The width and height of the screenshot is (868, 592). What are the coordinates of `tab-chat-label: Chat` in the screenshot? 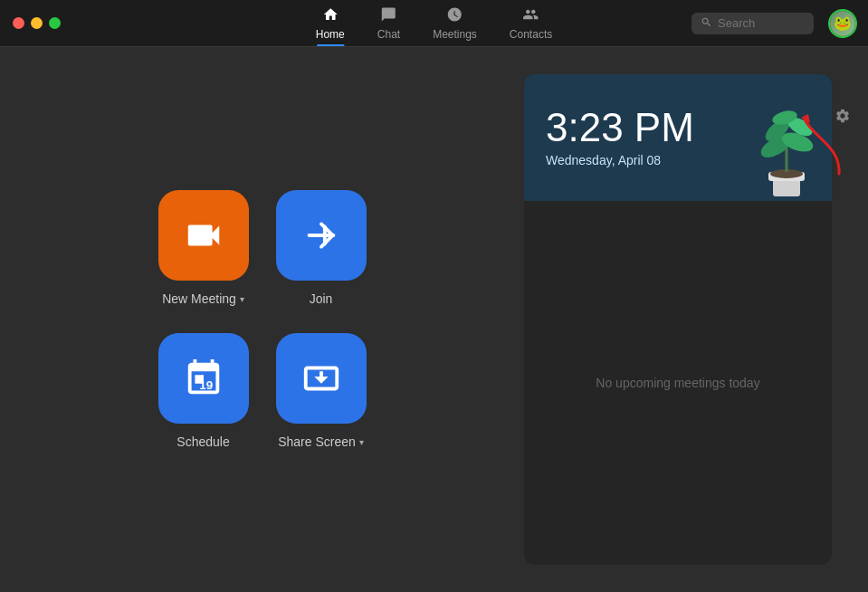 It's located at (389, 34).